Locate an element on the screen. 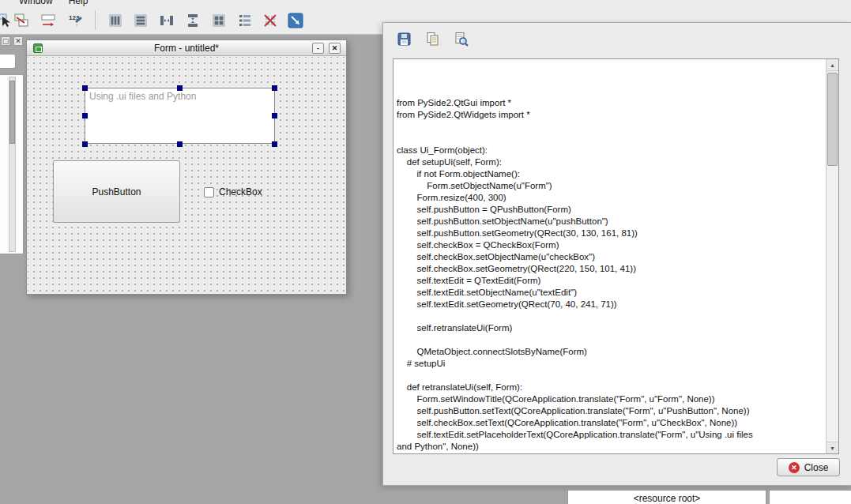  dialog-toolbar is located at coordinates (433, 39).